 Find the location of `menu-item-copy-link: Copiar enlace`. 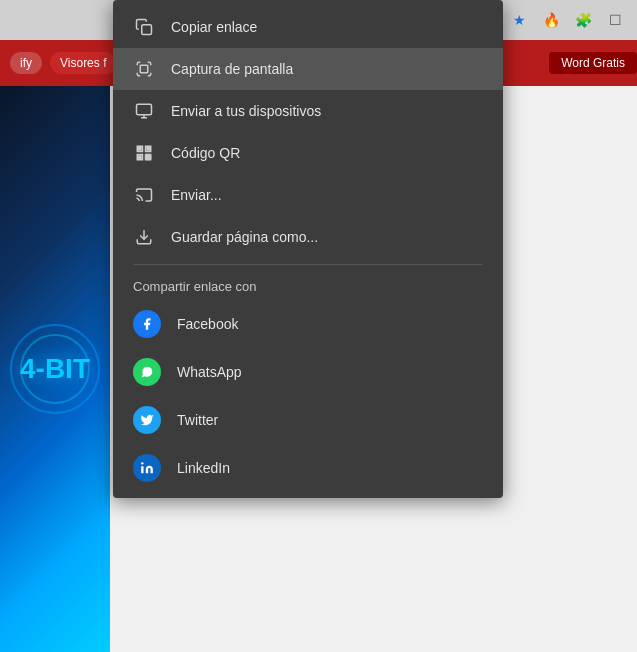

menu-item-copy-link: Copiar enlace is located at coordinates (308, 27).